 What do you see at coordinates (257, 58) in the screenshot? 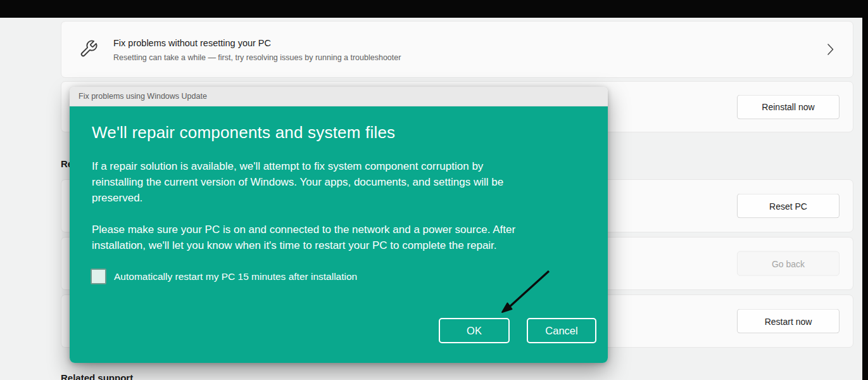
I see `fix-problems-subtitle: Resetting can take a while — first, try …` at bounding box center [257, 58].